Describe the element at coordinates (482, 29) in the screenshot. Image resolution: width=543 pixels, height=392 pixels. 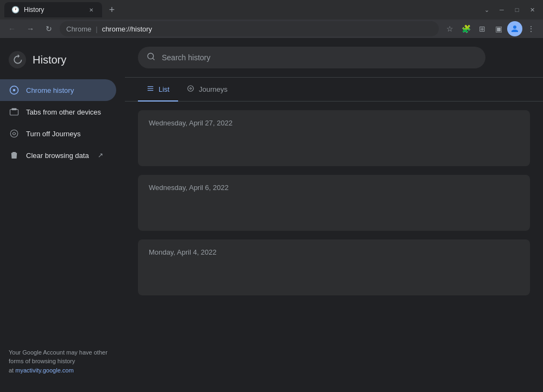
I see `media-router-button: ⊞` at that location.